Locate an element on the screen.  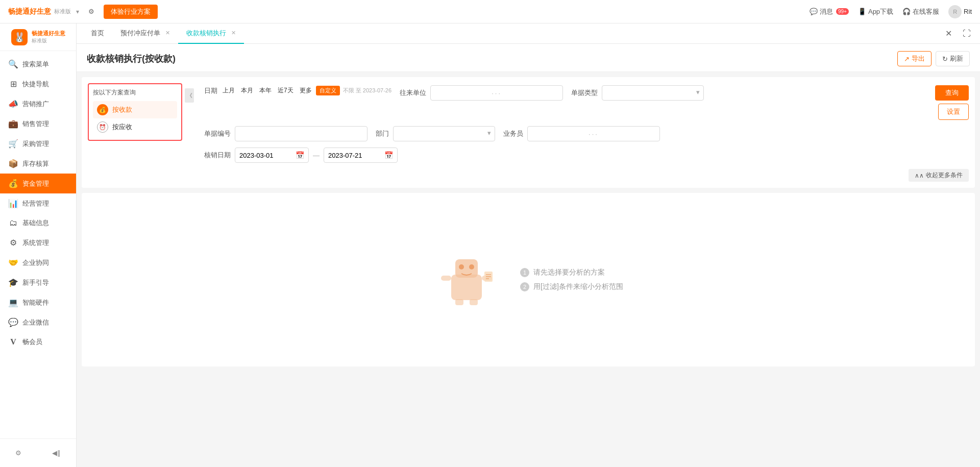
date-link-last-month: 上月 is located at coordinates (229, 91).